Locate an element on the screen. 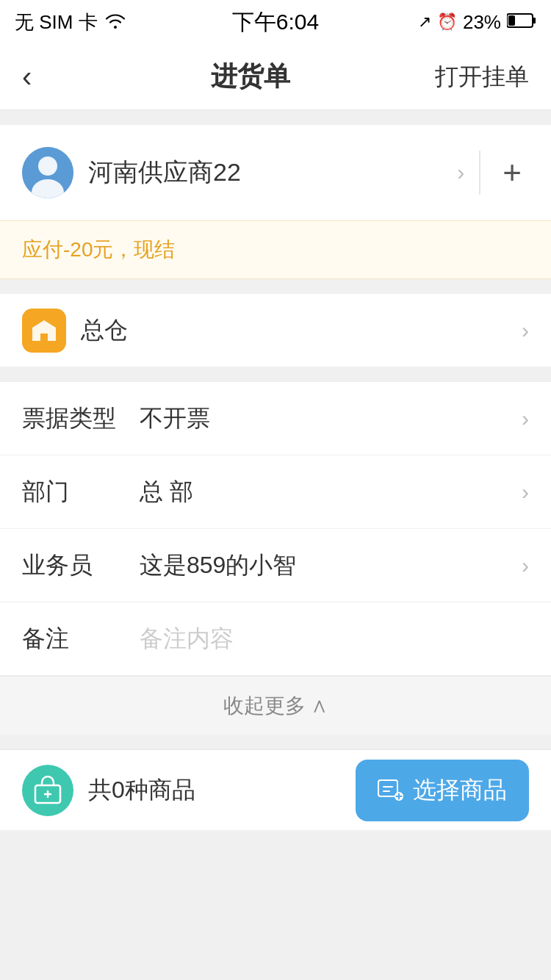  salesperson-chevron-icon: › is located at coordinates (525, 566).